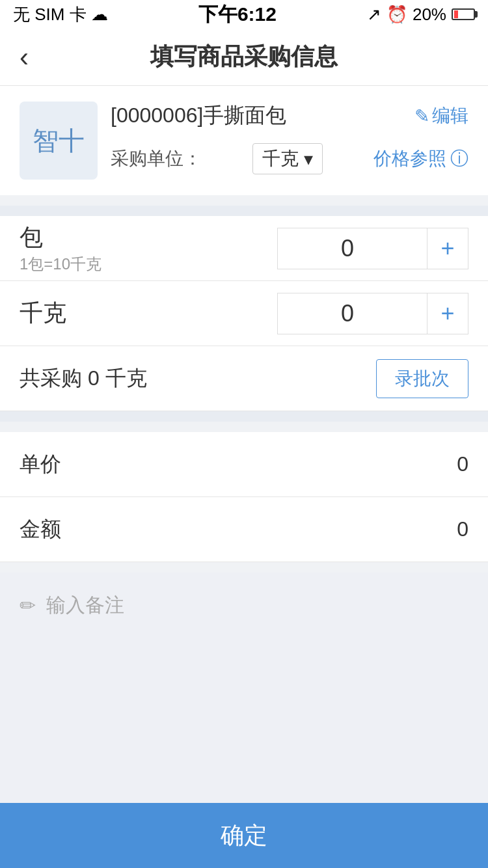  What do you see at coordinates (373, 314) in the screenshot?
I see `kg-input-group: +` at bounding box center [373, 314].